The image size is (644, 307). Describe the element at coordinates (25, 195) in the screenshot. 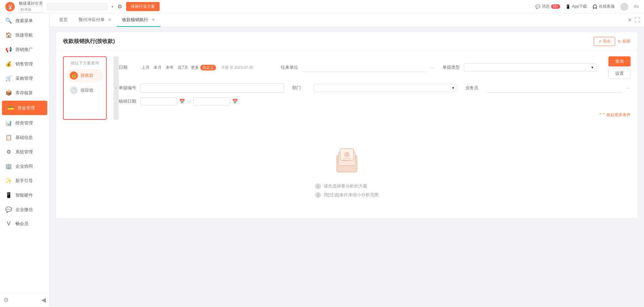

I see `sidebar-item-hardware: 📱 智能硬件` at that location.